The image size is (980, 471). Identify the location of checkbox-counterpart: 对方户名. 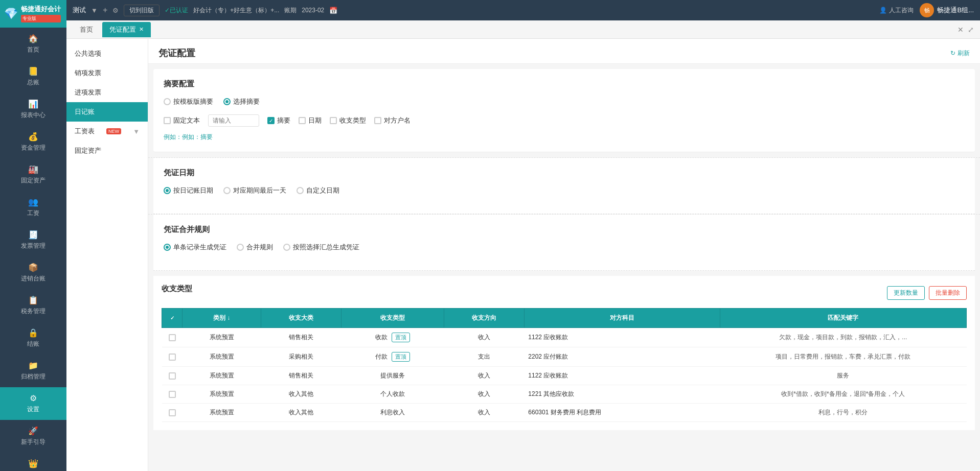
(393, 121).